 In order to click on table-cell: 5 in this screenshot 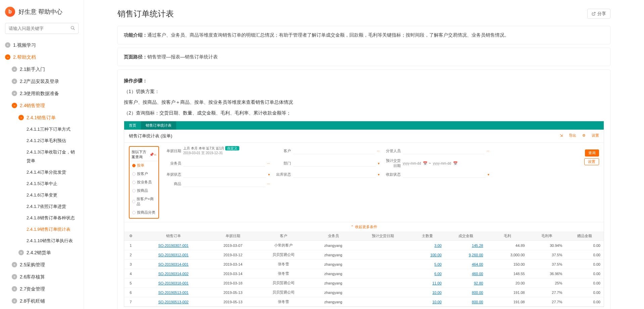, I will do `click(131, 283)`.